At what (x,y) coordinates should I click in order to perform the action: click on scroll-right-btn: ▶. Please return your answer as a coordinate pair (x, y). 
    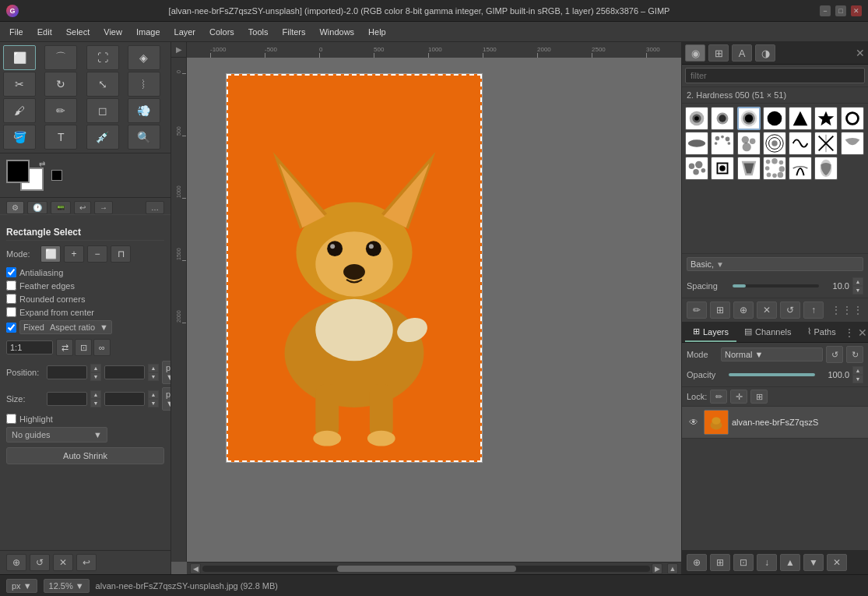
    Looking at the image, I should click on (657, 569).